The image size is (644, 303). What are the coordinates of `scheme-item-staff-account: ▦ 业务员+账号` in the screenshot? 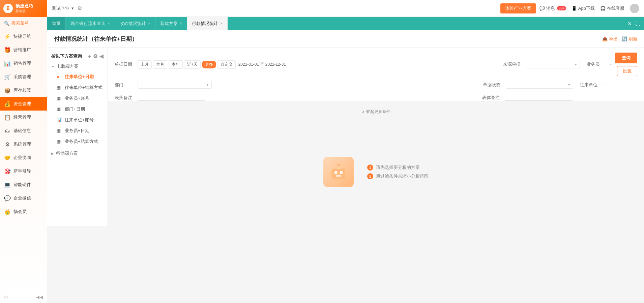 It's located at (78, 98).